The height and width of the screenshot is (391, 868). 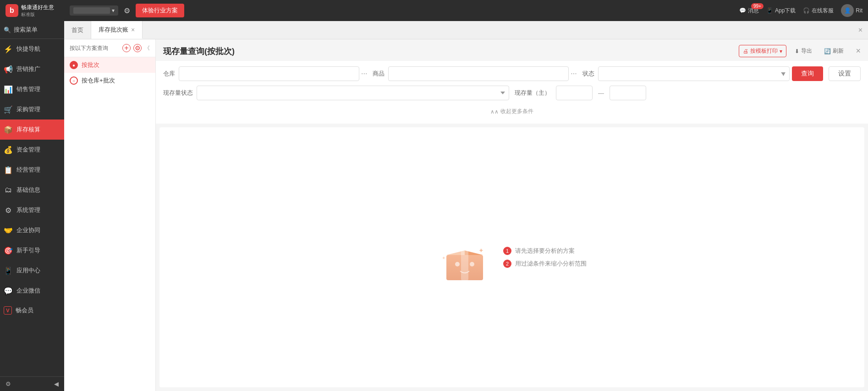 What do you see at coordinates (8, 310) in the screenshot?
I see `member-icon: V` at bounding box center [8, 310].